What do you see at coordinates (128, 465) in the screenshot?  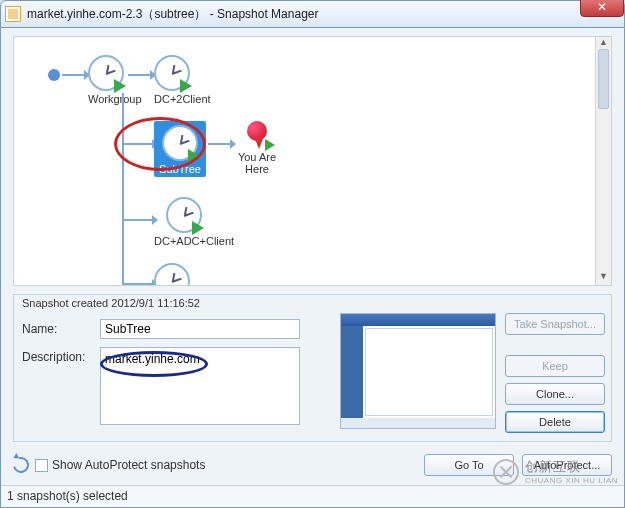 I see `show-autoprotect-label: Show AutoProtect snapshots` at bounding box center [128, 465].